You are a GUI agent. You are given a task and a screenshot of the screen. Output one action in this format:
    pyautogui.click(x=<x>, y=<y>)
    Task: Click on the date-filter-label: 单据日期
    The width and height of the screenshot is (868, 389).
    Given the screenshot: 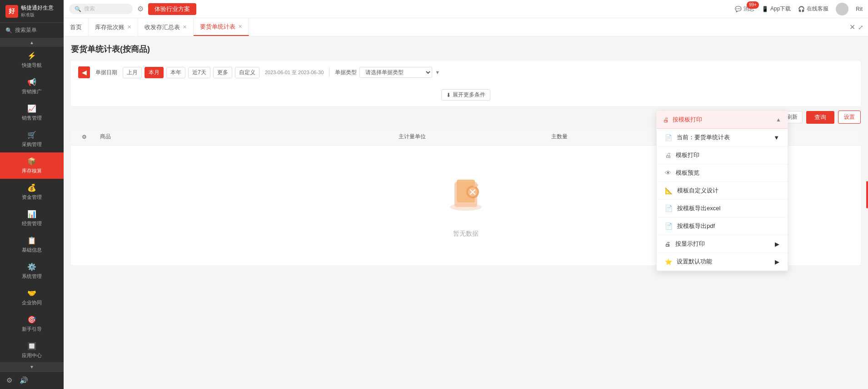 What is the action you would take?
    pyautogui.click(x=106, y=73)
    